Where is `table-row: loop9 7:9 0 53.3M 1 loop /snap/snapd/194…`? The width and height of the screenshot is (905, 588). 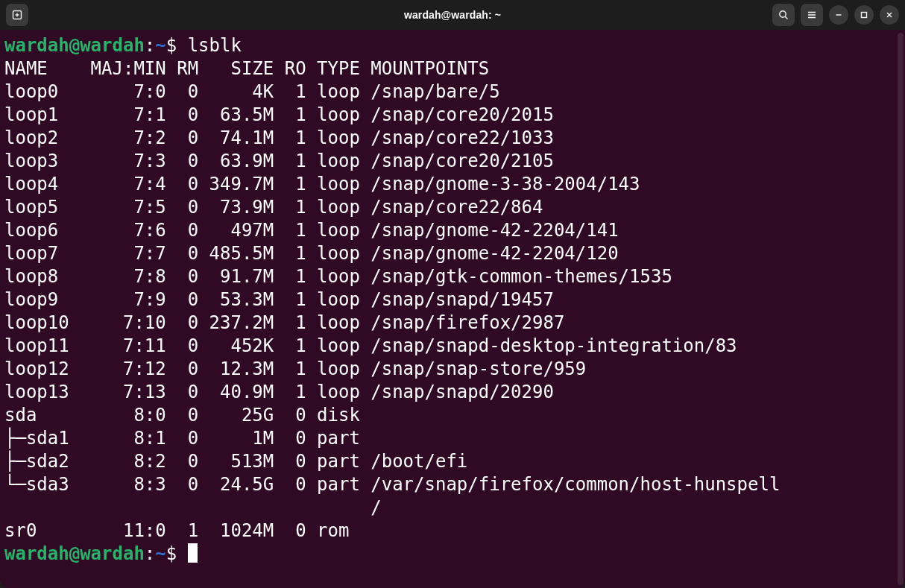
table-row: loop9 7:9 0 53.3M 1 loop /snap/snapd/194… is located at coordinates (451, 300).